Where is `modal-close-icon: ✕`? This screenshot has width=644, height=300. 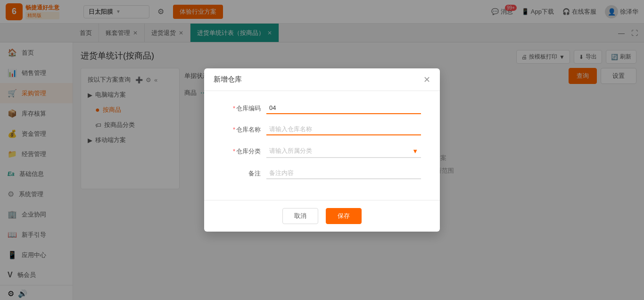
modal-close-icon: ✕ is located at coordinates (427, 80).